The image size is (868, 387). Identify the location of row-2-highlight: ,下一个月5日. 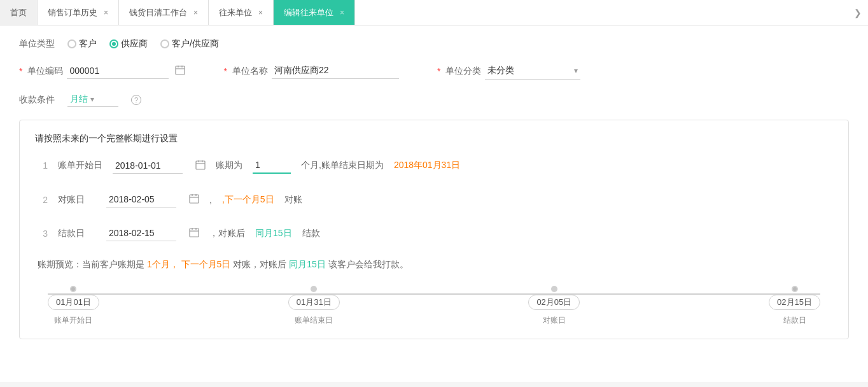
(248, 200).